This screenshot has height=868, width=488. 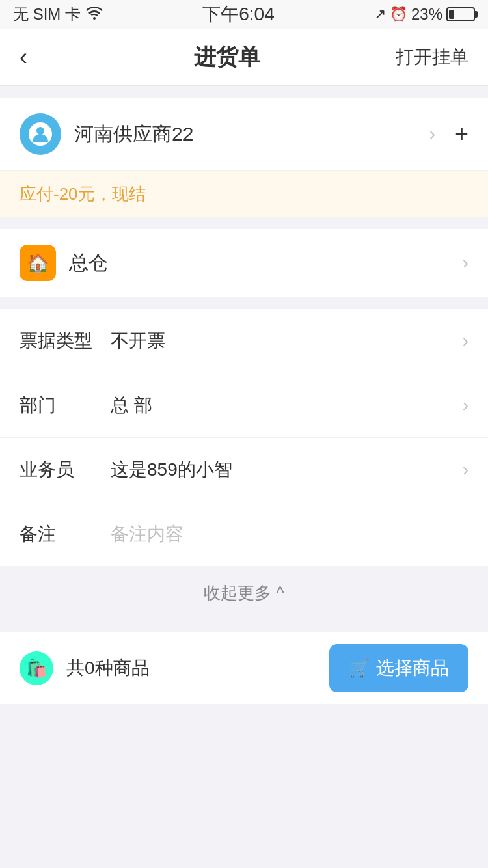 I want to click on location-icon: ↗, so click(x=380, y=14).